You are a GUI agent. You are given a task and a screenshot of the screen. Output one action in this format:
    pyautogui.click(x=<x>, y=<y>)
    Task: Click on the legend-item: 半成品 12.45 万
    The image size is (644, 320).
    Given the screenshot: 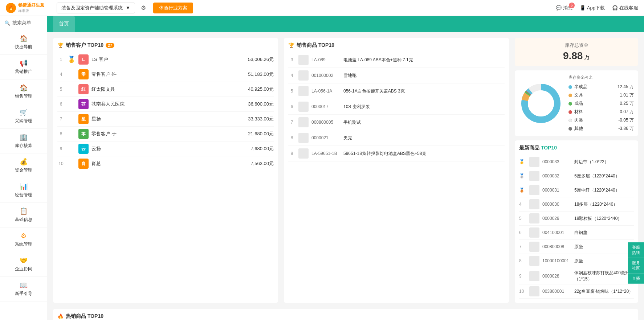 What is the action you would take?
    pyautogui.click(x=601, y=87)
    